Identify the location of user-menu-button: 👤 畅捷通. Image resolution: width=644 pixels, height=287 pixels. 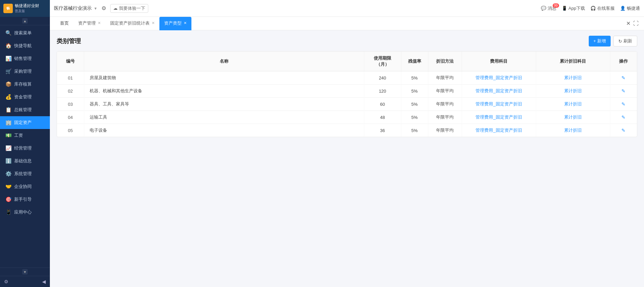
(630, 8).